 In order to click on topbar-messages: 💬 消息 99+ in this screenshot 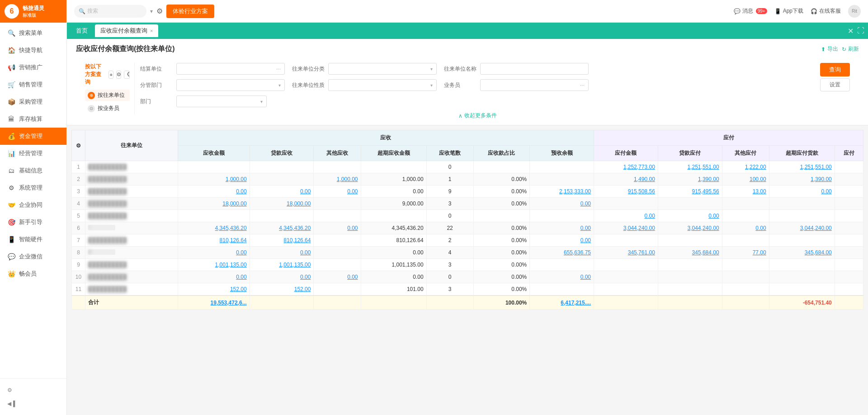, I will do `click(750, 11)`.